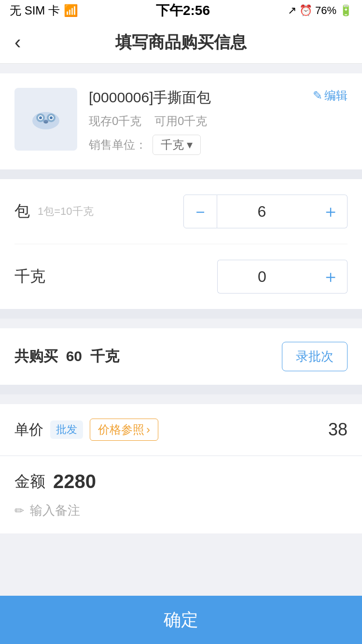 The width and height of the screenshot is (362, 644). Describe the element at coordinates (331, 277) in the screenshot. I see `kg-plus-button: ＋` at that location.